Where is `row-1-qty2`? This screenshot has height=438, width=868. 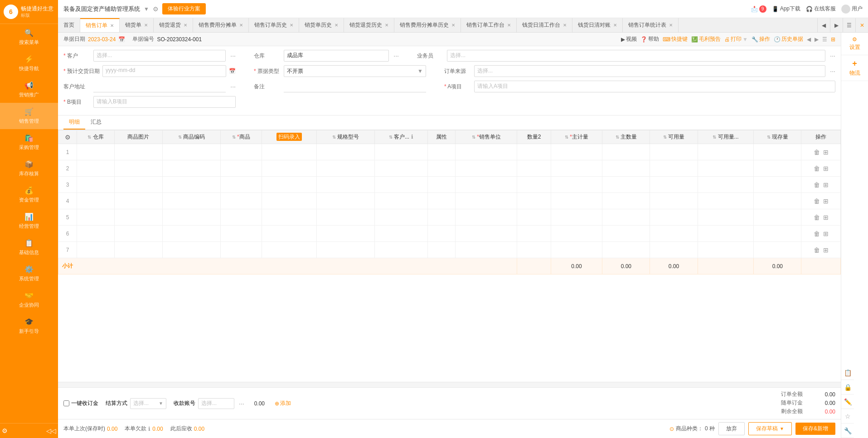
row-1-qty2 is located at coordinates (534, 152).